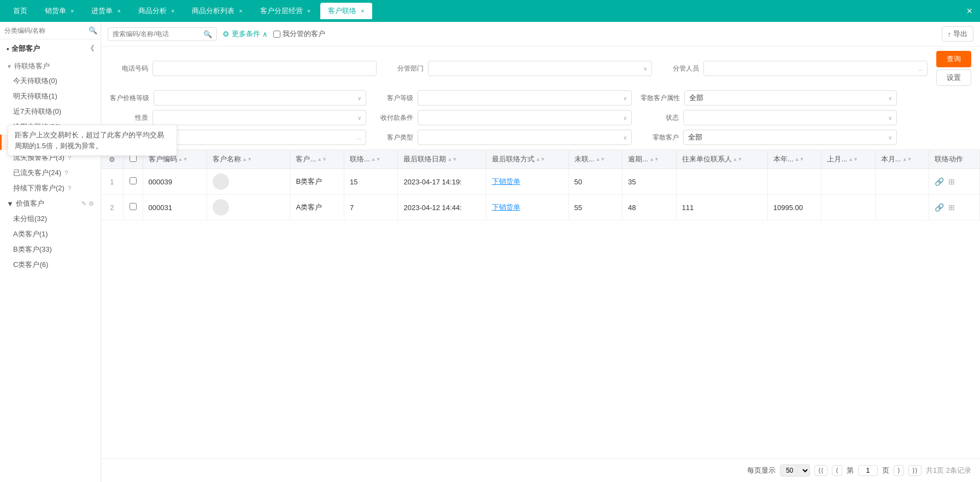  Describe the element at coordinates (525, 137) in the screenshot. I see `customer-type-select: ∨` at that location.